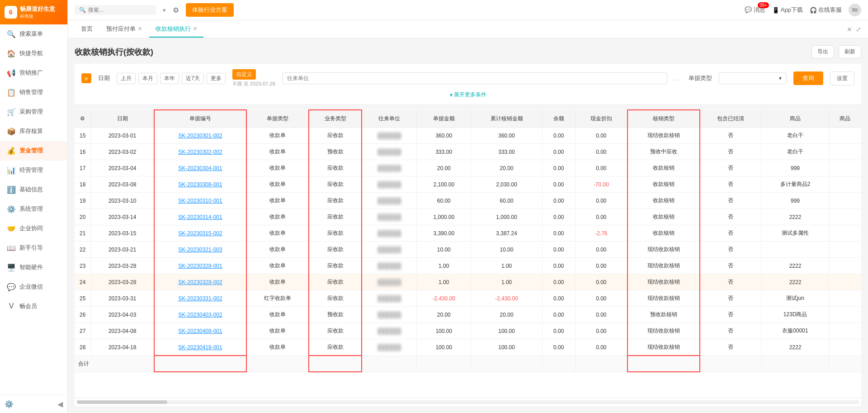 This screenshot has width=868, height=413. I want to click on close-tab-icon: ✕, so click(849, 29).